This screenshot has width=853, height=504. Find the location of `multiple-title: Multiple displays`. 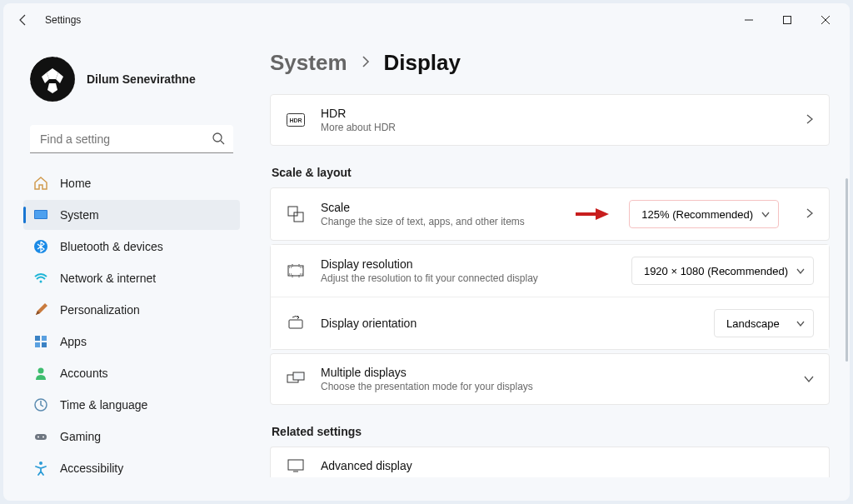

multiple-title: Multiple displays is located at coordinates (555, 372).